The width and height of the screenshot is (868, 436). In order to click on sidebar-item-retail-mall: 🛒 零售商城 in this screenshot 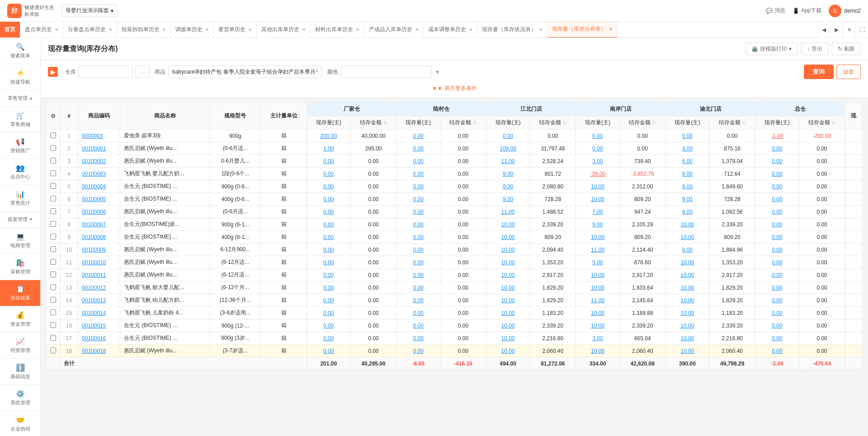, I will do `click(20, 120)`.